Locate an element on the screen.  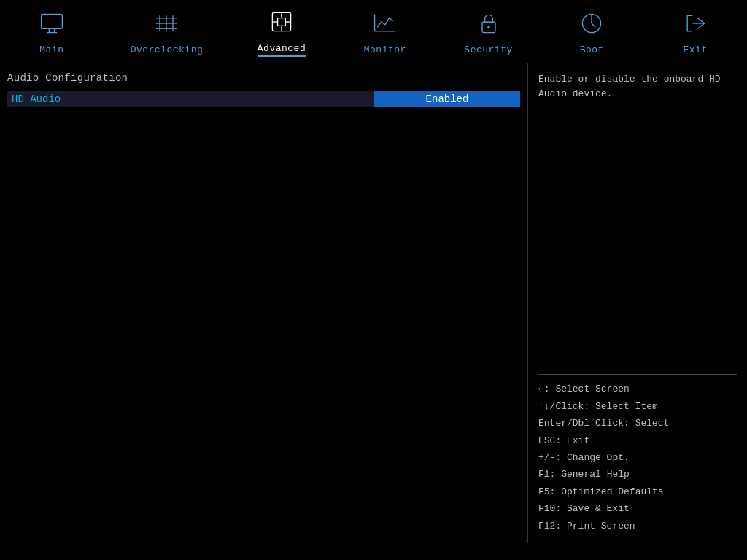
help-key-7: F10: is located at coordinates (553, 509).